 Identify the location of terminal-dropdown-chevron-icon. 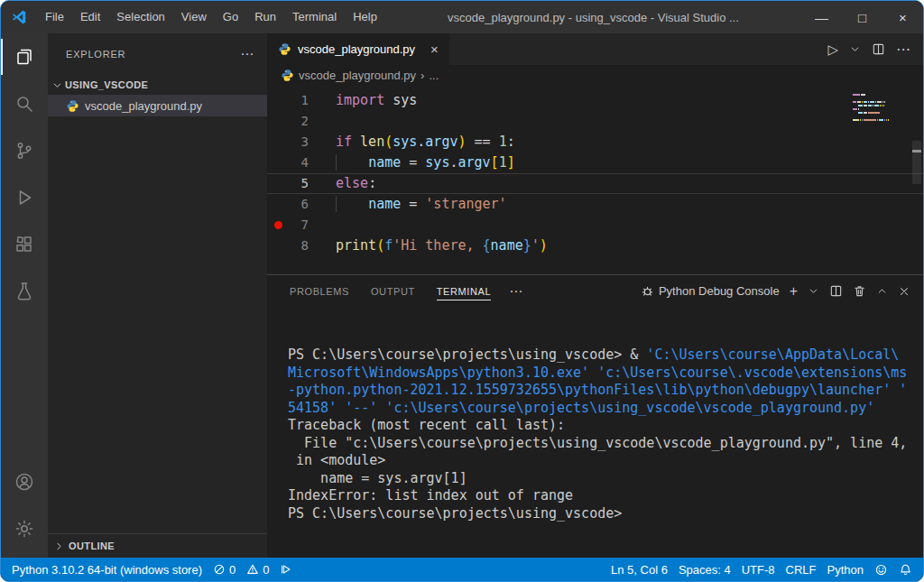
(814, 291).